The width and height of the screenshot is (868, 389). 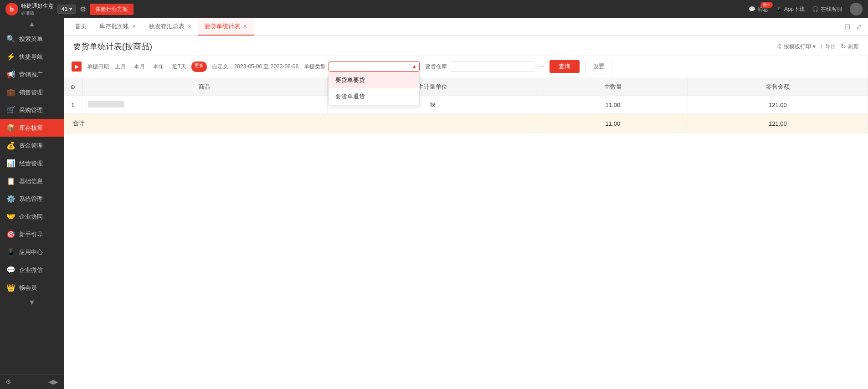 What do you see at coordinates (777, 105) in the screenshot?
I see `row-retail-amt: 121.00` at bounding box center [777, 105].